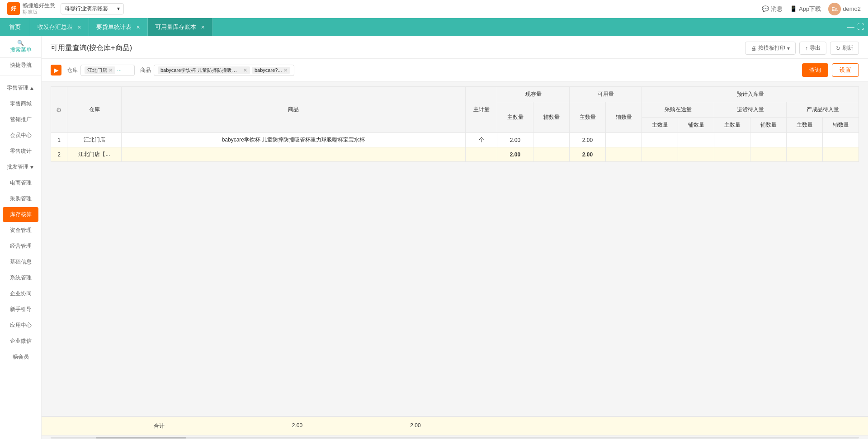 This screenshot has width=868, height=439. I want to click on message-label: 消息, so click(777, 9).